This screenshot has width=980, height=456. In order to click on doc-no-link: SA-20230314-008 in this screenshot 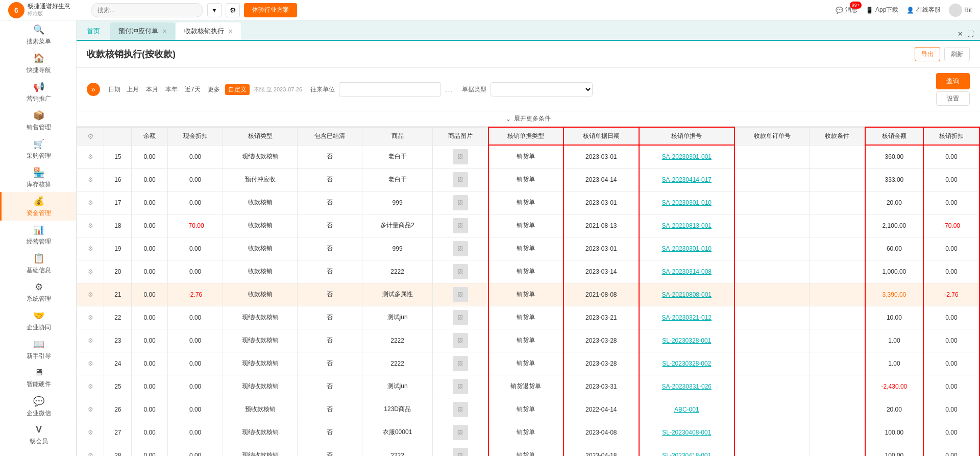, I will do `click(687, 272)`.